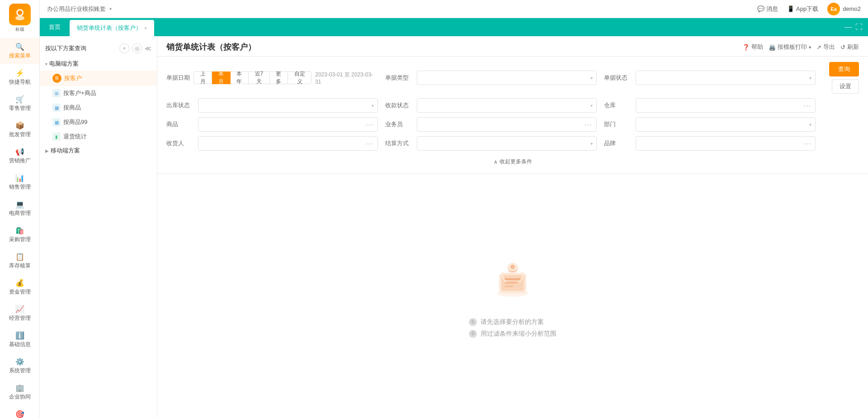 The height and width of the screenshot is (418, 868). I want to click on scheme-icon-customer-goods: ⊞, so click(57, 93).